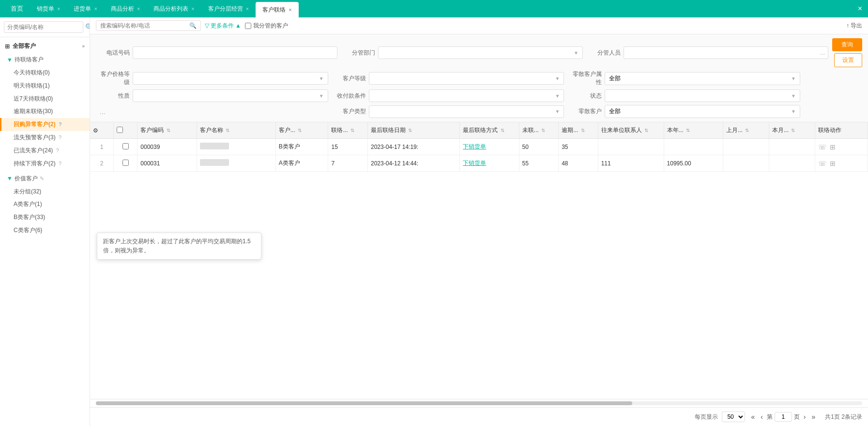 The height and width of the screenshot is (426, 868). What do you see at coordinates (45, 218) in the screenshot?
I see `sidebar-item-bclass: B类客户(33)` at bounding box center [45, 218].